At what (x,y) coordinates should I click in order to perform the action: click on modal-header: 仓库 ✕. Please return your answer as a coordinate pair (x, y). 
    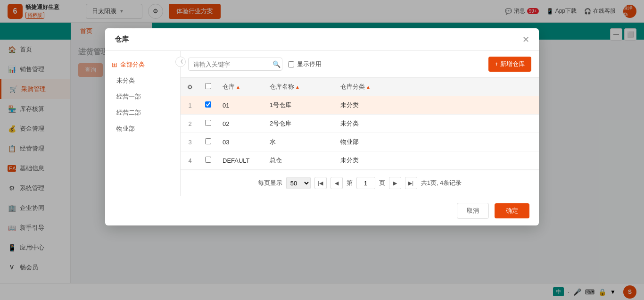
    Looking at the image, I should click on (322, 40).